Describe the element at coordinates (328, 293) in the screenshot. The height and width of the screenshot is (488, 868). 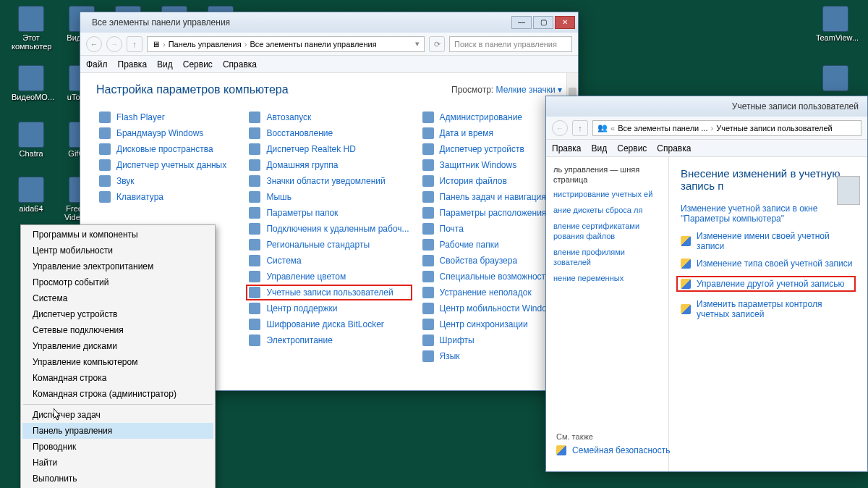
I see `cp-item: Учетные записи пользователей` at that location.